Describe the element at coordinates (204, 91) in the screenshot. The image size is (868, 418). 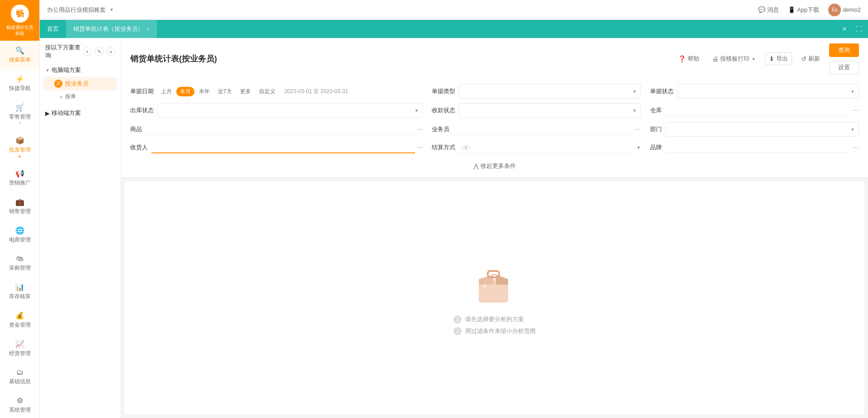
I see `date-tab-thisyear: 本年` at that location.